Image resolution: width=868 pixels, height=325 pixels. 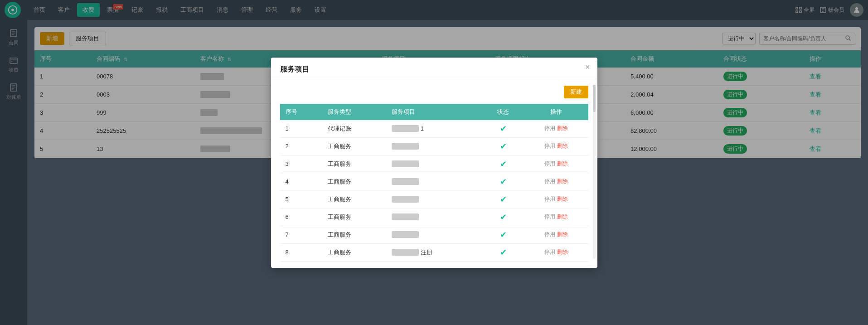 What do you see at coordinates (354, 112) in the screenshot?
I see `modal-col-type: 服务类型` at bounding box center [354, 112].